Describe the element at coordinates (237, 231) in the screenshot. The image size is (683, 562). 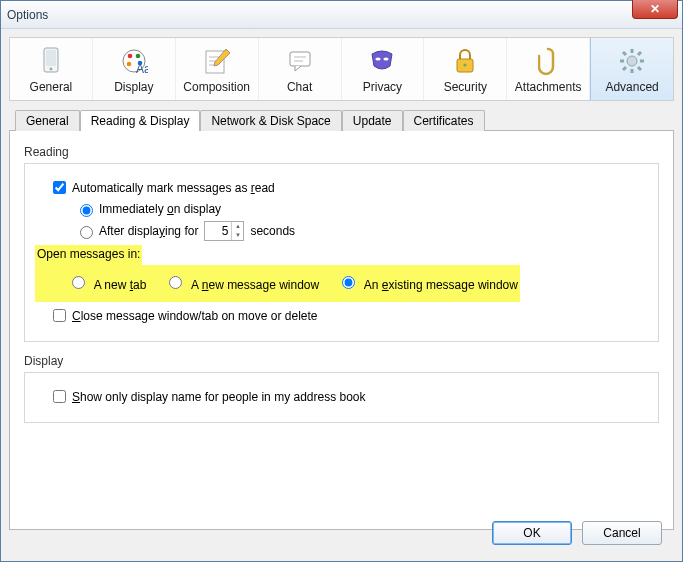
I see `spinner-arrows: ▲▼` at that location.